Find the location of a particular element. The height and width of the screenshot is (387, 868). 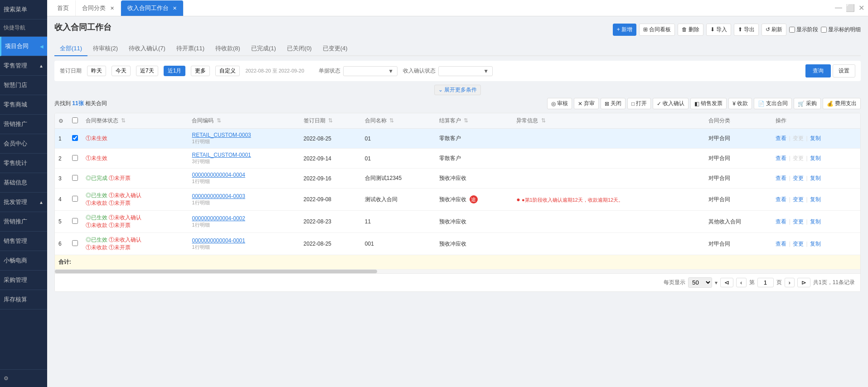

sidebar-item-member-center: 会员中心 is located at coordinates (24, 144).